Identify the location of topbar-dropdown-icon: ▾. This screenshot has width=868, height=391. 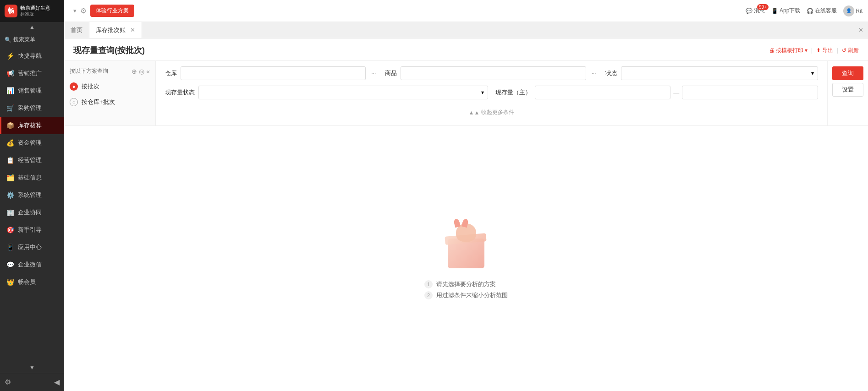
(75, 11).